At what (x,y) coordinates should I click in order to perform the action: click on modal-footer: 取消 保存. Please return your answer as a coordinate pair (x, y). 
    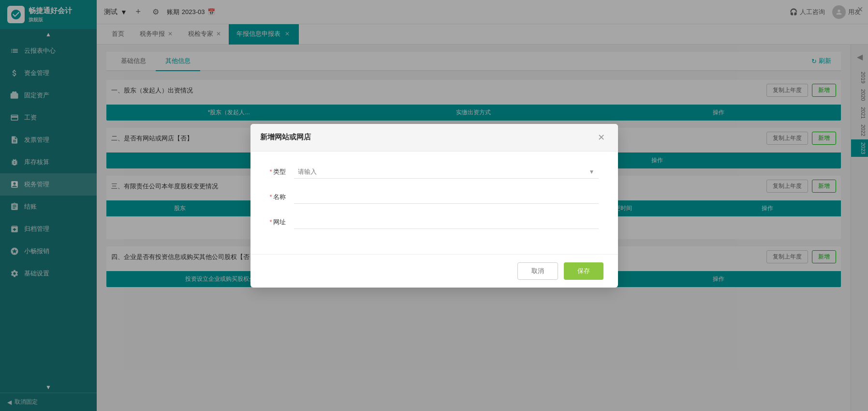
    Looking at the image, I should click on (434, 271).